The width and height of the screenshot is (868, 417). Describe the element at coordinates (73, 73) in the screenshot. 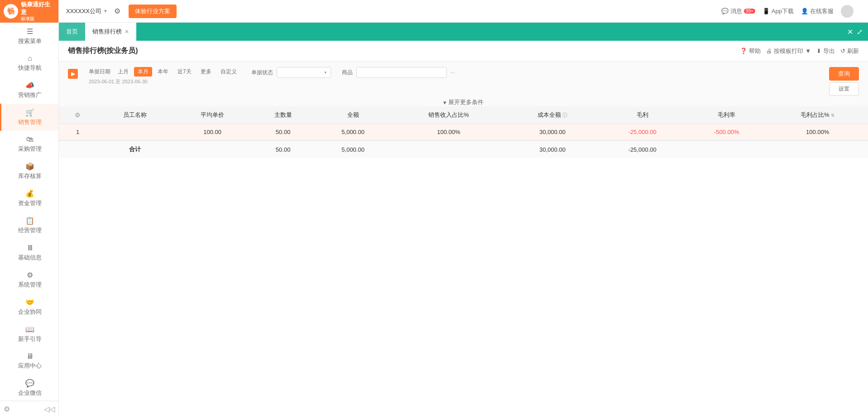

I see `filter-collapse-btn: ▶` at that location.